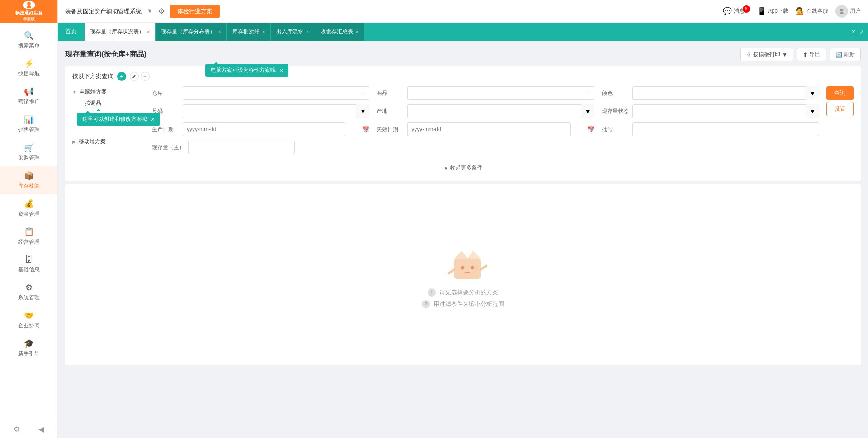  Describe the element at coordinates (150, 11) in the screenshot. I see `system-dropdown-icon: ▼` at that location.